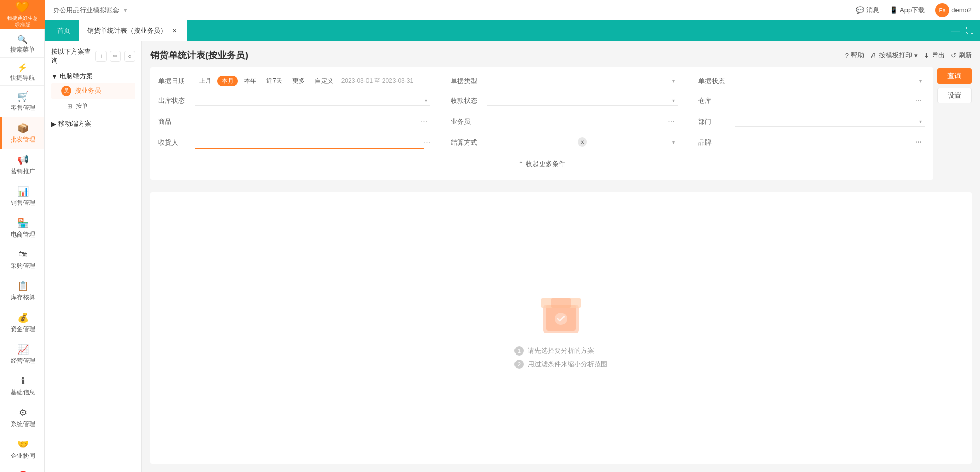  I want to click on sidebar-item-retail: 🛒 零售管理, so click(22, 102).